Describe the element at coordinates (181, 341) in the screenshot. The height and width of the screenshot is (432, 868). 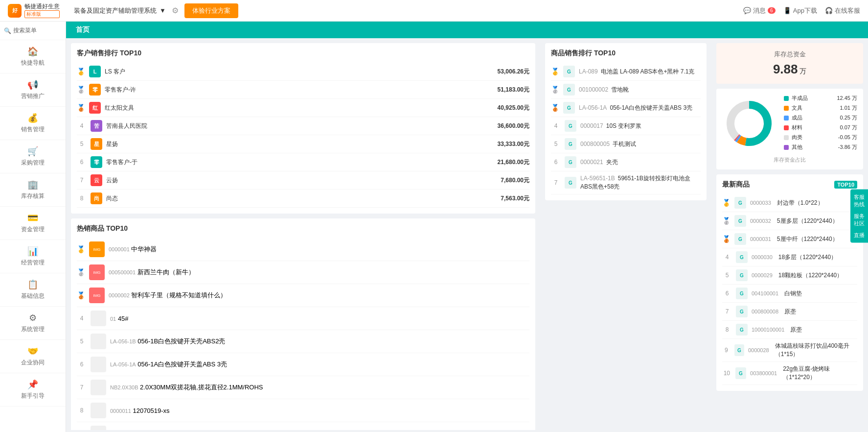
I see `product-name: 056-1B白色按键开关壳ABS2壳` at that location.